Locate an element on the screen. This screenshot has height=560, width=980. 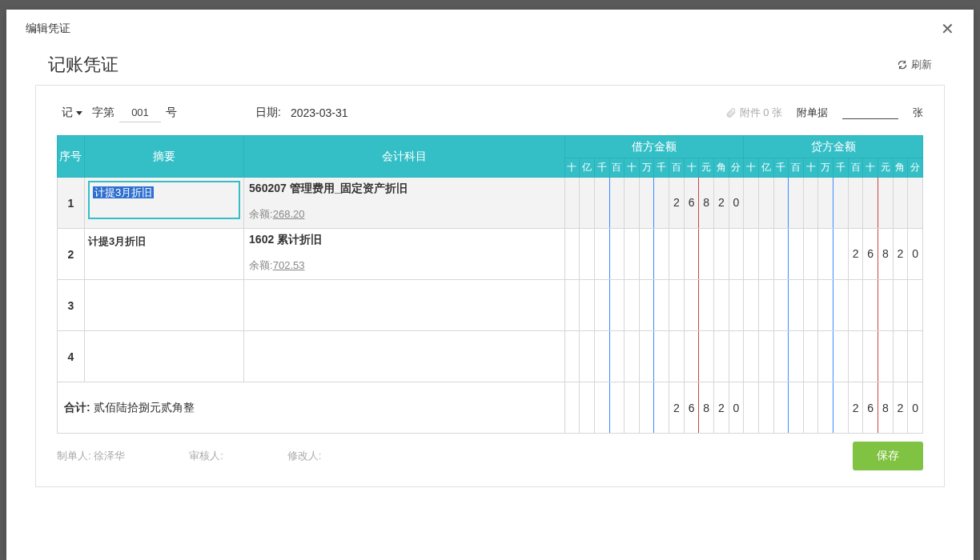
account-cell is located at coordinates (405, 306).